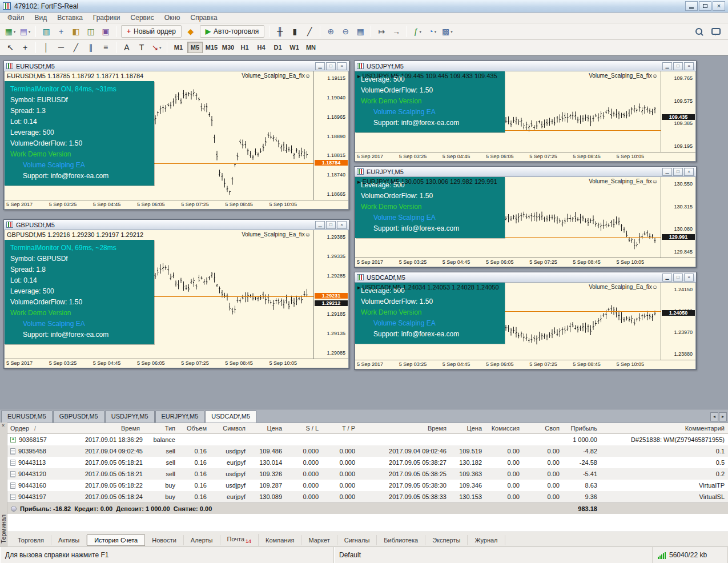  What do you see at coordinates (180, 417) in the screenshot?
I see `chart-tab-eurjpyf: EURJPYf,M5` at bounding box center [180, 417].